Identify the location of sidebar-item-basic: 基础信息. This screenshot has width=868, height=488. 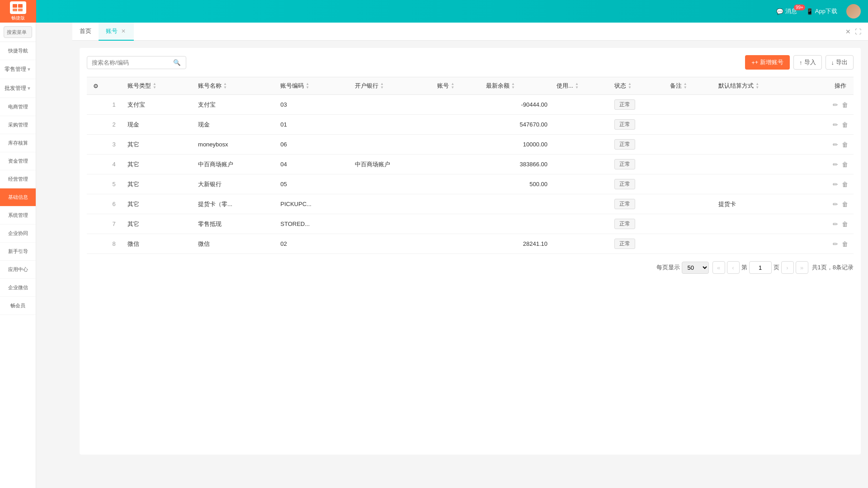
(18, 197).